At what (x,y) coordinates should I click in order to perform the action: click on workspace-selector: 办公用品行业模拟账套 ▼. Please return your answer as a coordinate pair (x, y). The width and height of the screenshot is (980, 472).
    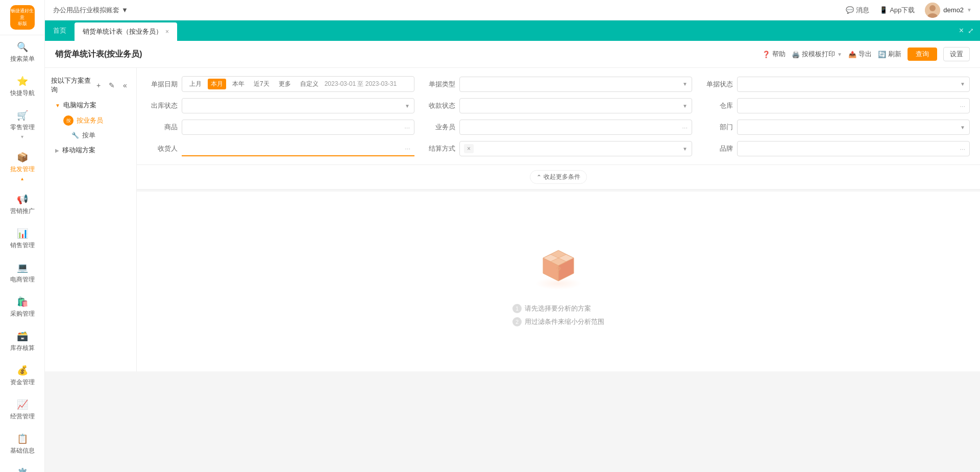
    Looking at the image, I should click on (91, 10).